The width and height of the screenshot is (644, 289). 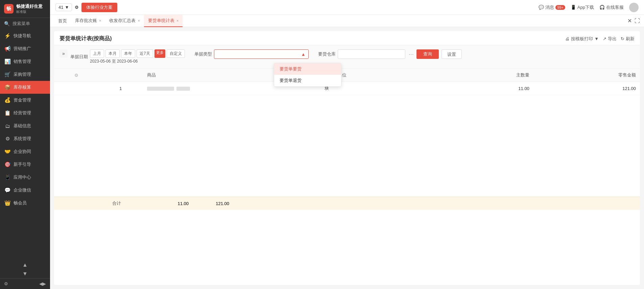 What do you see at coordinates (161, 21) in the screenshot?
I see `tab-order-stats-label: 要货单统计表` at bounding box center [161, 21].